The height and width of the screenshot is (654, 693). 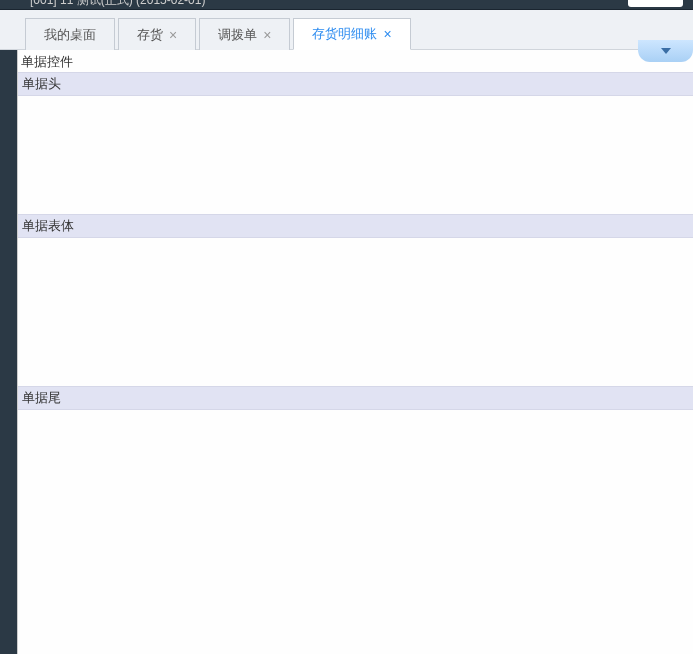 What do you see at coordinates (656, 4) in the screenshot?
I see `search-input` at bounding box center [656, 4].